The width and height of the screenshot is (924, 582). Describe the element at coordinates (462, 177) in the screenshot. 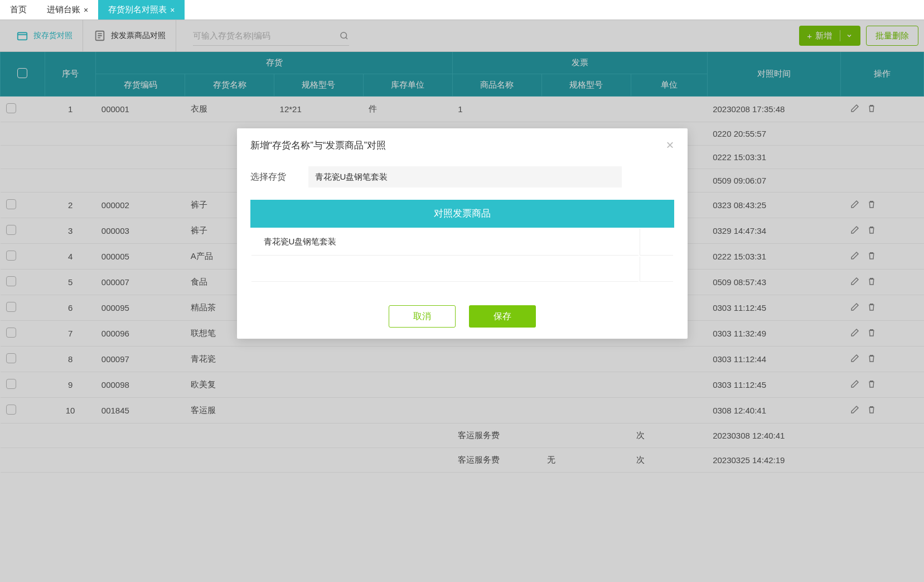

I see `select-stock-row: 选择存货` at that location.